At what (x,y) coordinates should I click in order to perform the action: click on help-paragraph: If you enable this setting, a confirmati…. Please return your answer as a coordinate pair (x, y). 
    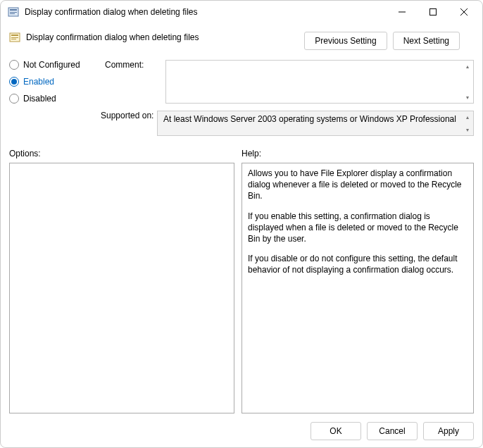
    Looking at the image, I should click on (358, 228).